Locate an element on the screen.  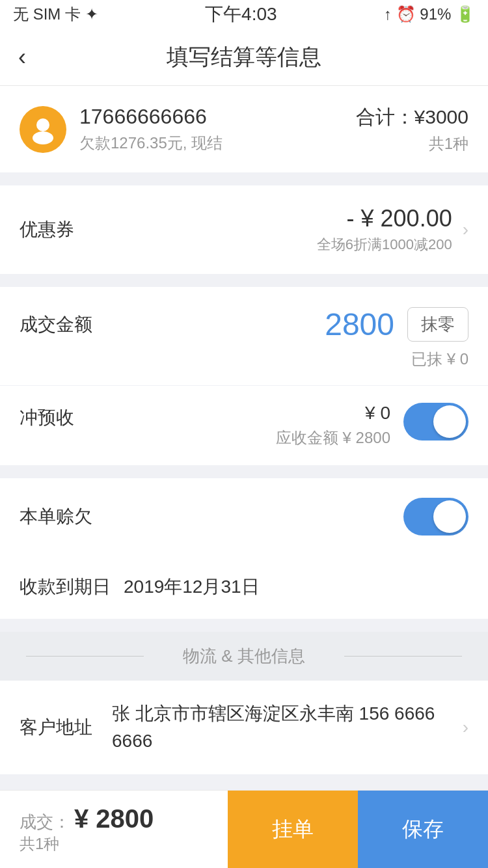
date-label: 收款到期日 is located at coordinates (65, 587).